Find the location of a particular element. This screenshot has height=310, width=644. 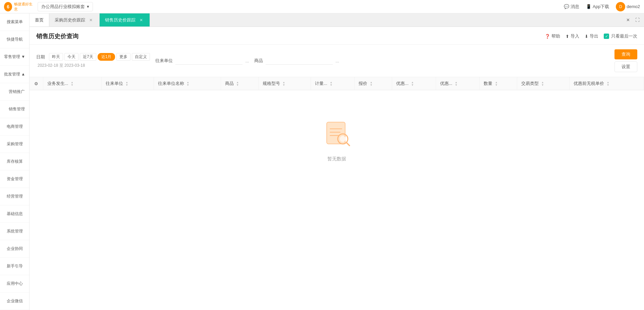

message-item: 💬 消息 is located at coordinates (572, 7).